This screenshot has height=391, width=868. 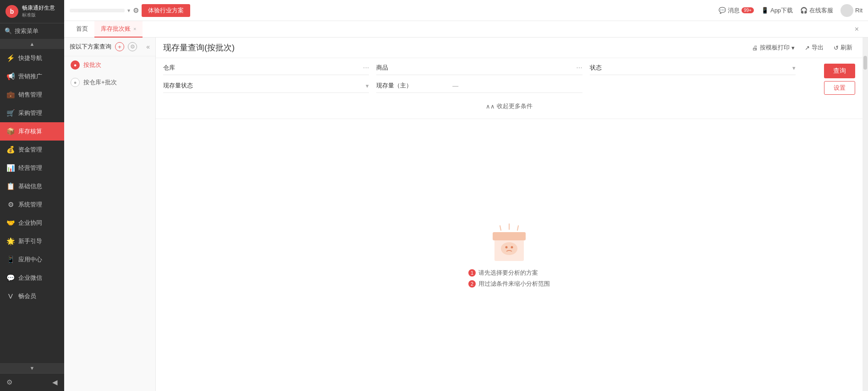 What do you see at coordinates (777, 11) in the screenshot?
I see `app-download-btn: 📱 App下载` at bounding box center [777, 11].